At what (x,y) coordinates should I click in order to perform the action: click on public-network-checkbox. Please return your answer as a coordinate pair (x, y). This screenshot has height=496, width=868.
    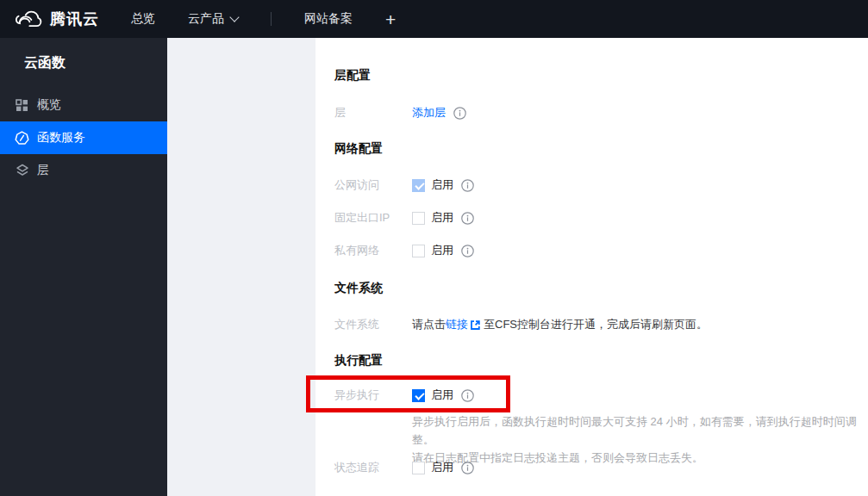
    Looking at the image, I should click on (419, 186).